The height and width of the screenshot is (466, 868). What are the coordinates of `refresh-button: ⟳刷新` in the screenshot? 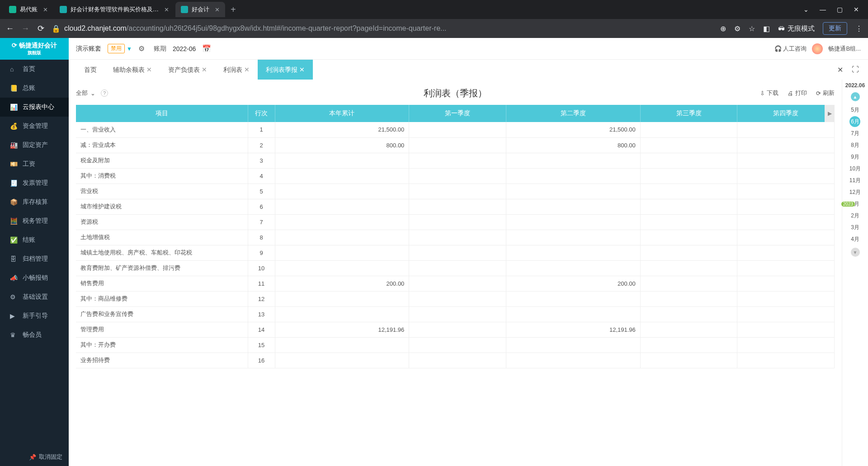 It's located at (826, 93).